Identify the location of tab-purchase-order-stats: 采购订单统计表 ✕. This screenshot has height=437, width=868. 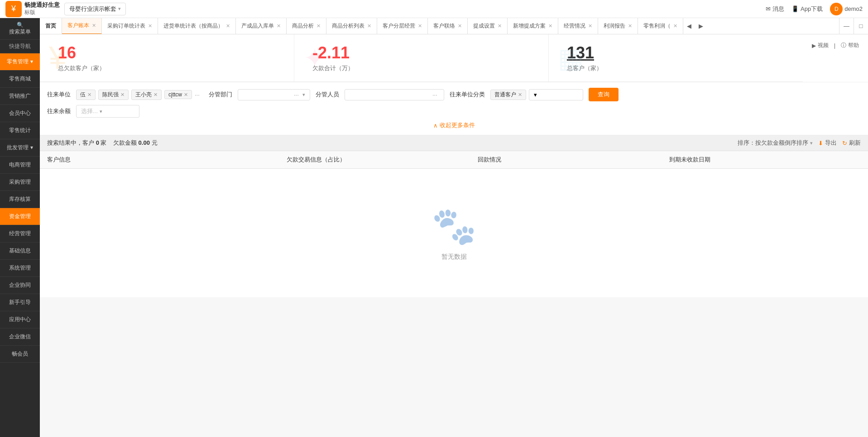
(130, 26).